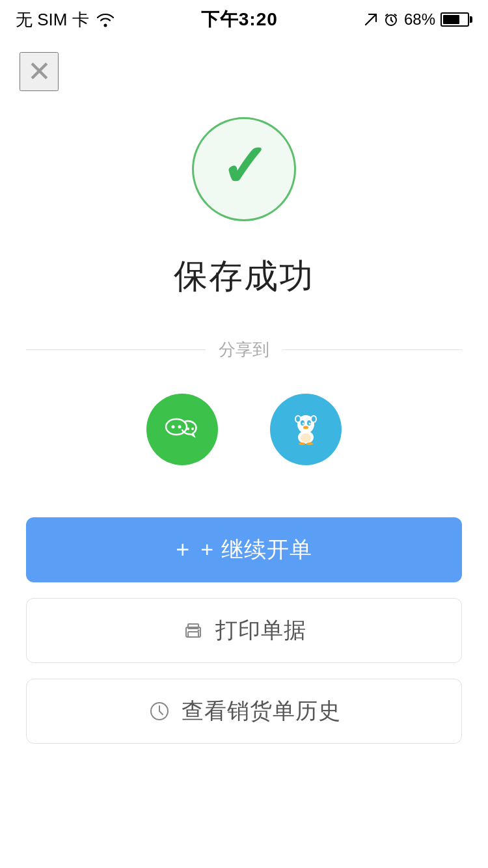 This screenshot has width=488, height=868. What do you see at coordinates (457, 20) in the screenshot?
I see `battery-icon` at bounding box center [457, 20].